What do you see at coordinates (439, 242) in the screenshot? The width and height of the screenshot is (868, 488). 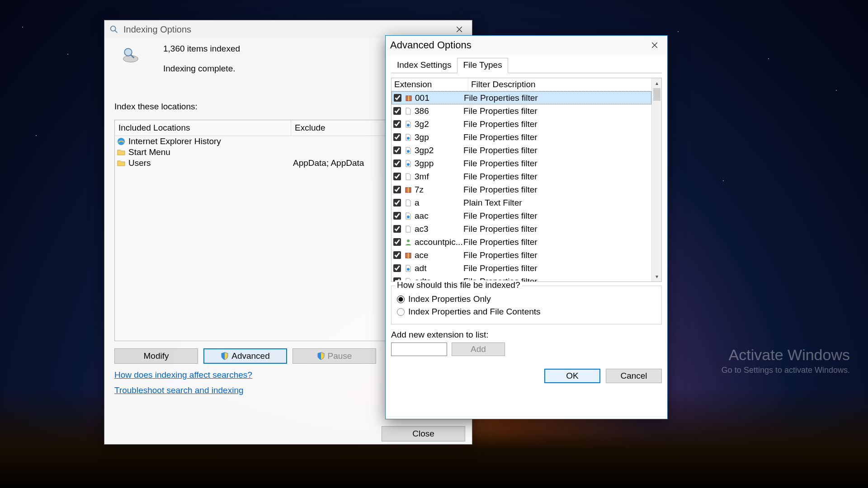 I see `extension-name: accountpic...` at bounding box center [439, 242].